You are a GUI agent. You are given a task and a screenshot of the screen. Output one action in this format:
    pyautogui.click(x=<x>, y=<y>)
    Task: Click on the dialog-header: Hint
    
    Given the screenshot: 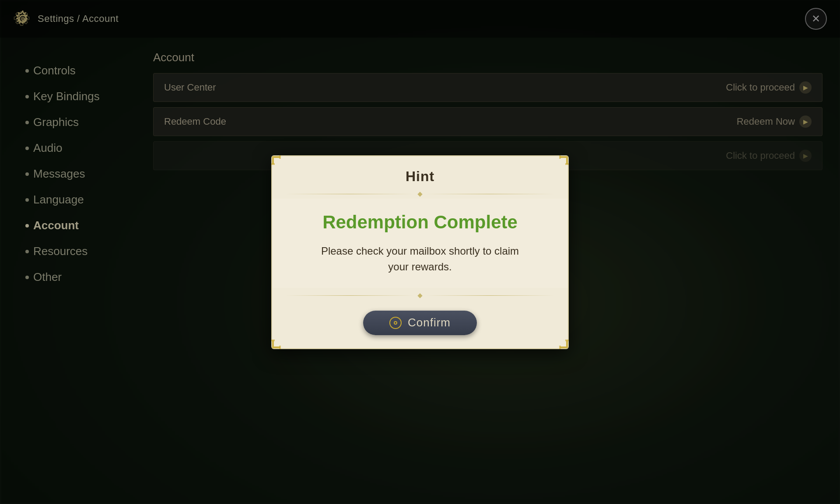 What is the action you would take?
    pyautogui.click(x=420, y=173)
    